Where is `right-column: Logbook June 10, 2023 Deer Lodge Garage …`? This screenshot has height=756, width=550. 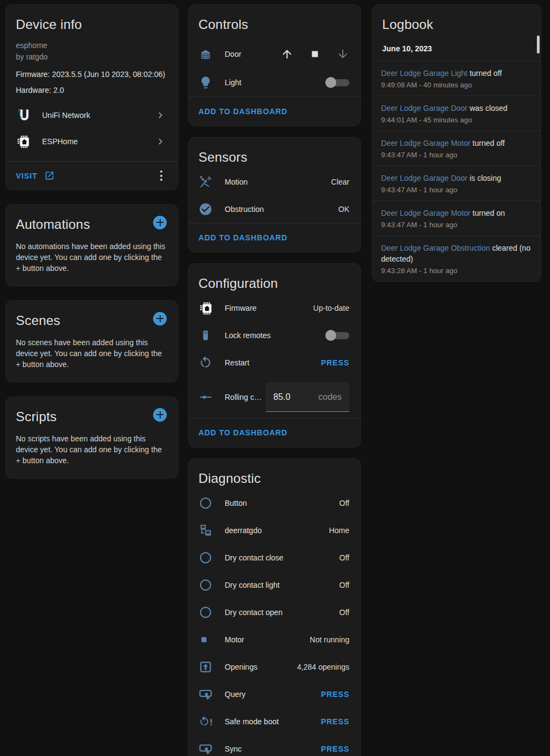
right-column: Logbook June 10, 2023 Deer Lodge Garage … is located at coordinates (457, 143).